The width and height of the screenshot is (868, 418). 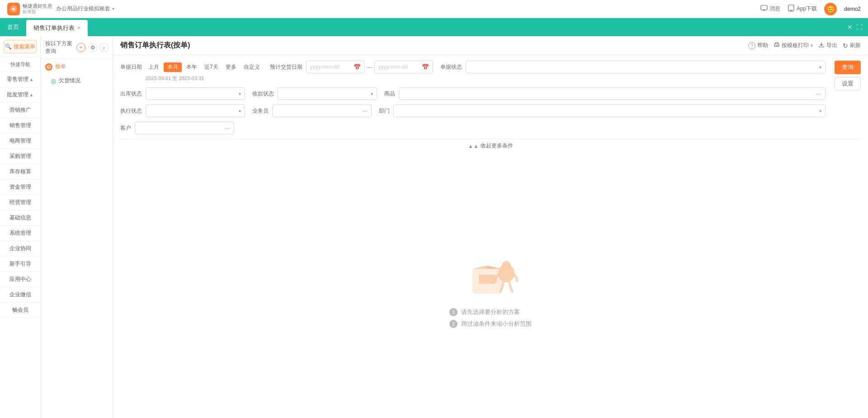 What do you see at coordinates (758, 45) in the screenshot?
I see `help-button: ? 帮助` at bounding box center [758, 45].